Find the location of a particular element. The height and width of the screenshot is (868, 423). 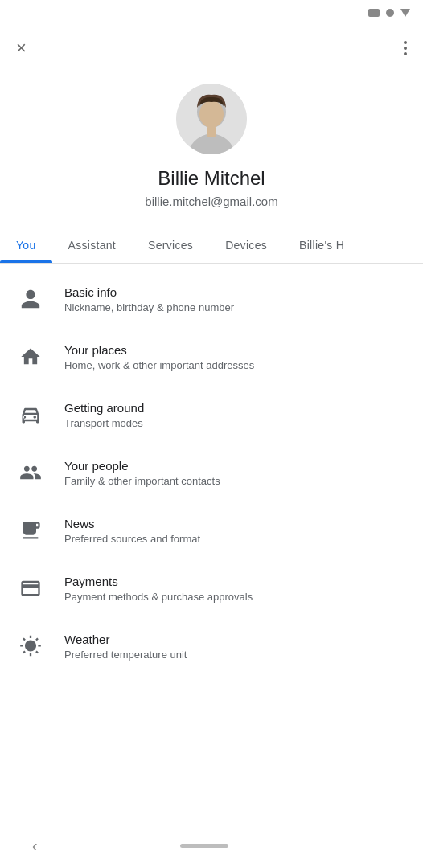

car-icon is located at coordinates (31, 415).